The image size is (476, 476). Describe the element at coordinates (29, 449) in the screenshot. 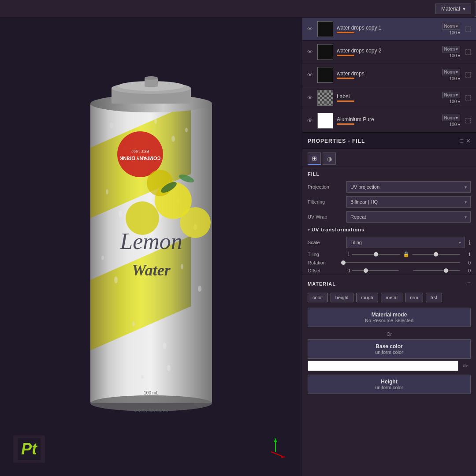

I see `adobe-logo: Pt` at that location.